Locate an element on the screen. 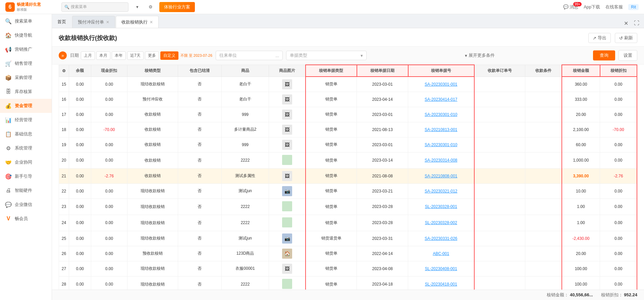 The width and height of the screenshot is (644, 300). sidebar-item-sales: 🛒 销售管理 is located at coordinates (26, 63).